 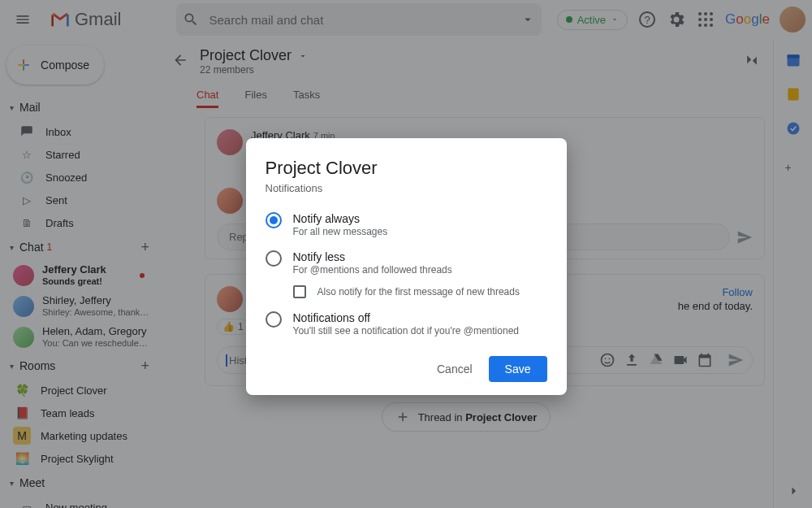 I want to click on option-notify-always: Notify alwaysFor all new messages, so click(x=406, y=224).